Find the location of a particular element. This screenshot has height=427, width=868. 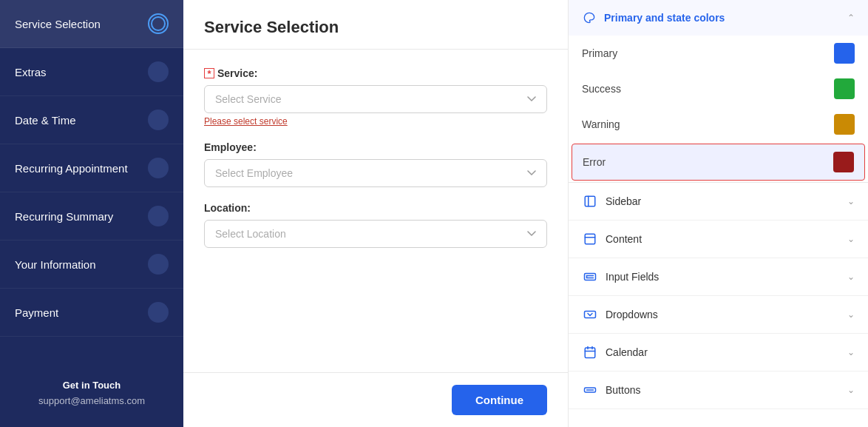

sidebar-item-label: Recurring Appointment is located at coordinates (71, 169).